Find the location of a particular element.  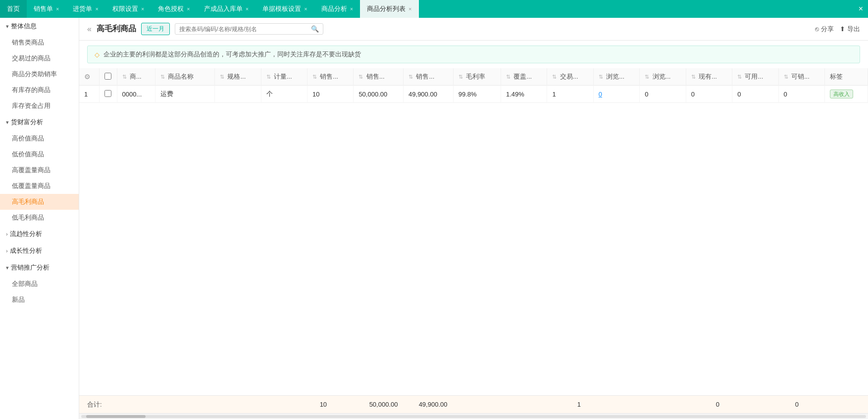

col-sales-cost: ⇅ 销售... is located at coordinates (429, 77).